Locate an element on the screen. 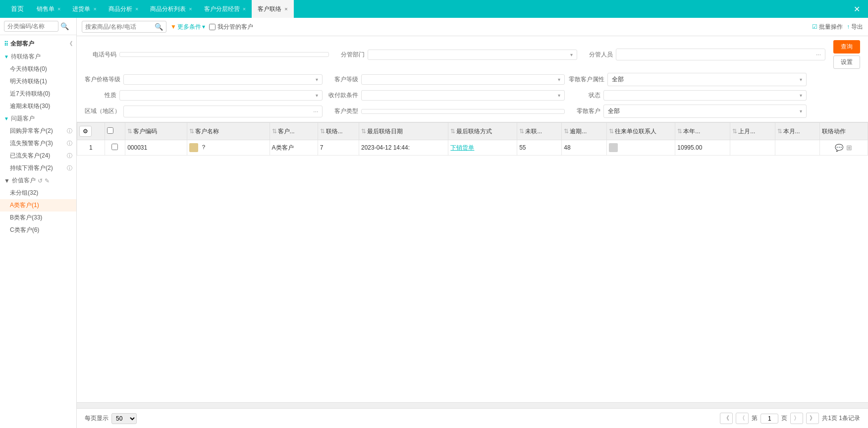 The height and width of the screenshot is (428, 868). sidebar-item-repurchase-anomaly: 回购异常客户(2) ⓘ is located at coordinates (38, 131).